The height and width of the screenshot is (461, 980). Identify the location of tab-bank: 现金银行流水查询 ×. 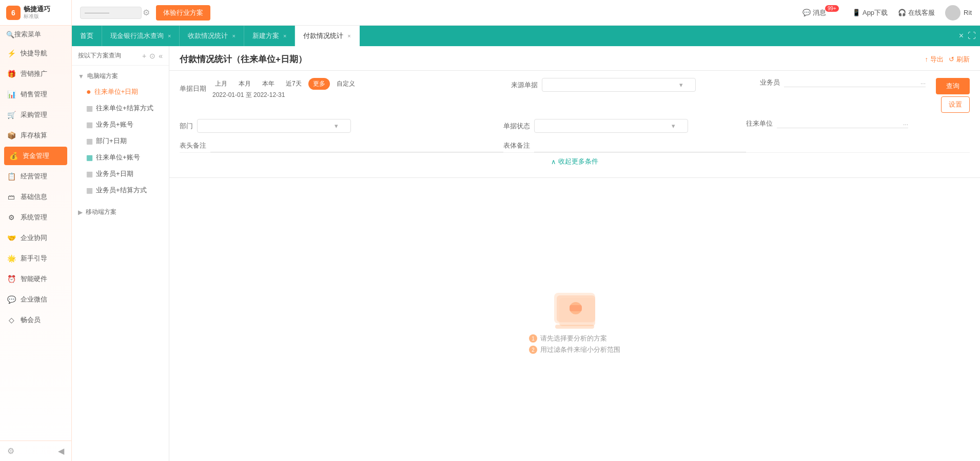
(141, 36).